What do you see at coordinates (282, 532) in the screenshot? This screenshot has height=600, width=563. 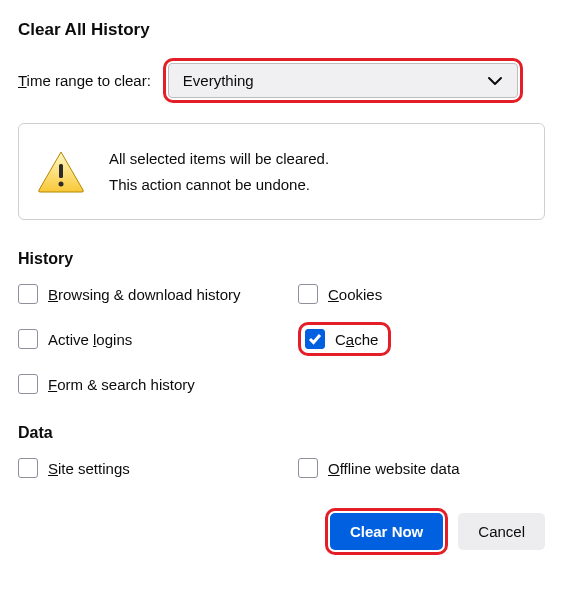 I see `dialog-buttons: Clear Now Cancel` at bounding box center [282, 532].